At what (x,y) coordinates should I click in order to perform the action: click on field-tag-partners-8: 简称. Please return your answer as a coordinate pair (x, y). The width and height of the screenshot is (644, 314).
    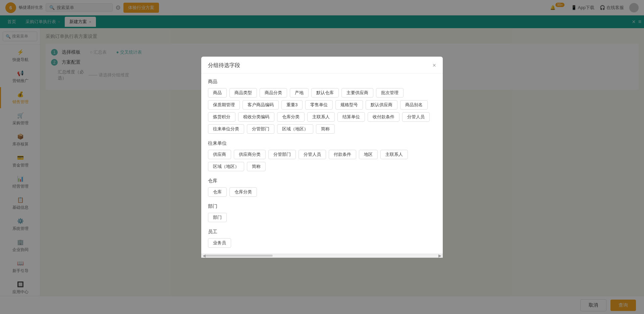
    Looking at the image, I should click on (256, 167).